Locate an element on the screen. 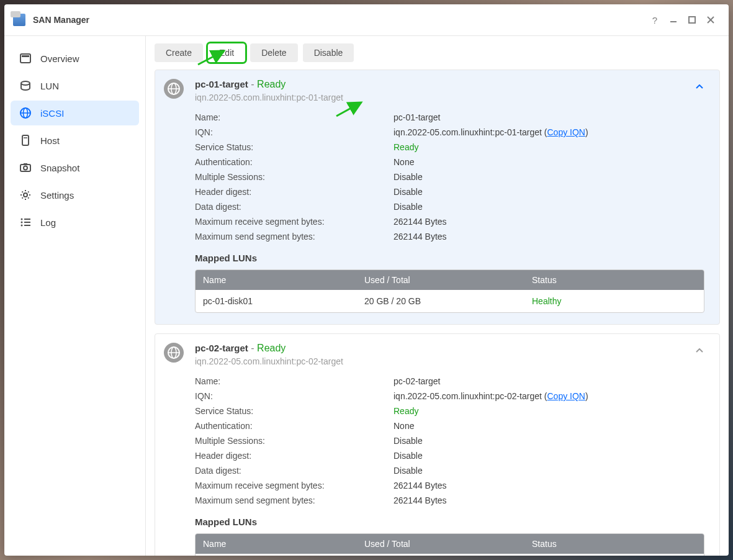 Image resolution: width=733 pixels, height=560 pixels. annotation-arrow is located at coordinates (352, 110).